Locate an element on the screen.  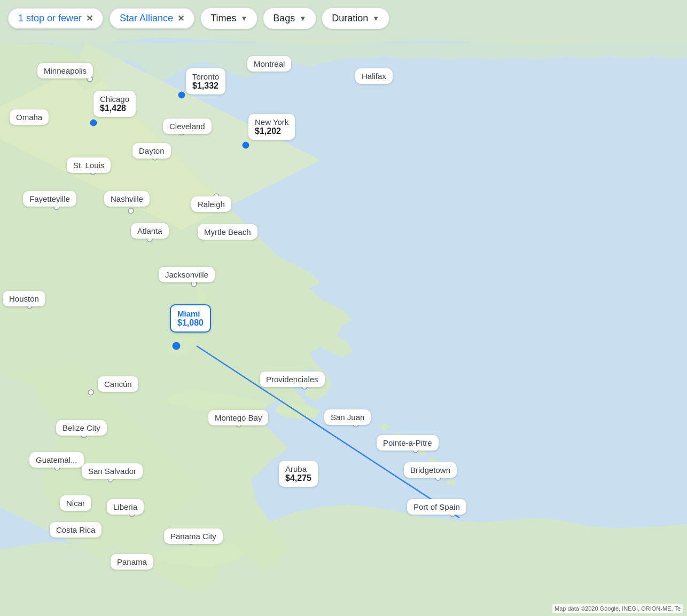
city-label-stlouis: St. Louis is located at coordinates (89, 165).